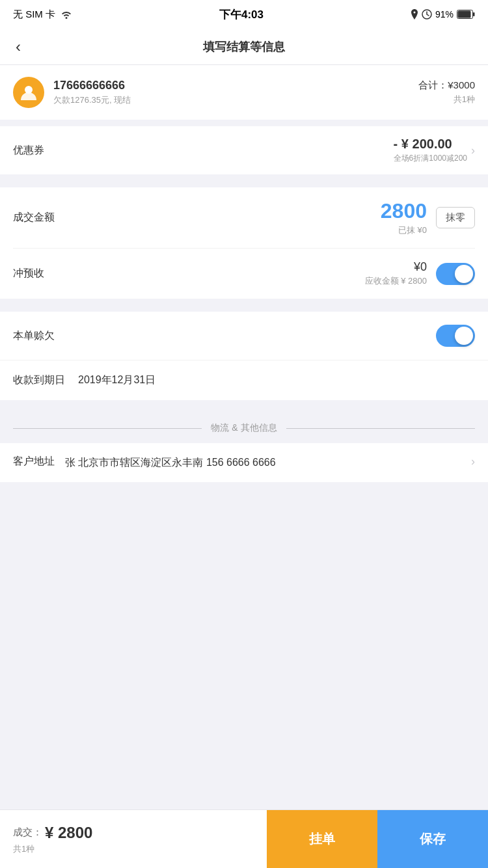  Describe the element at coordinates (455, 336) in the screenshot. I see `credit-toggle` at that location.